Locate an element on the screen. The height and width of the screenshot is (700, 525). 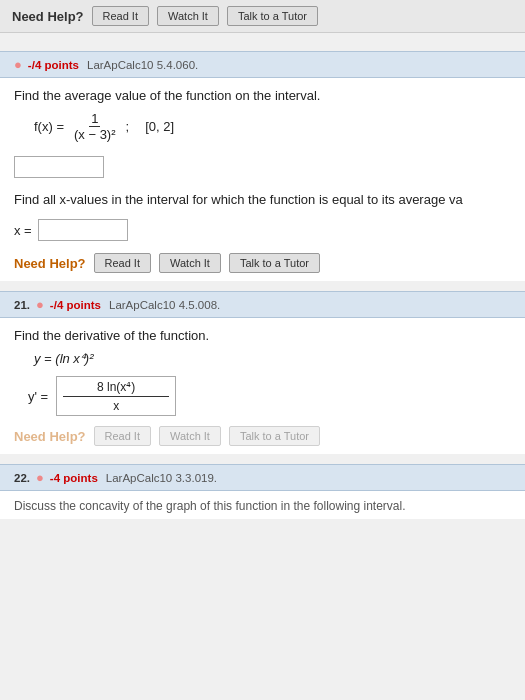
function-def-label: y = (ln x⁴)² is located at coordinates (64, 358).